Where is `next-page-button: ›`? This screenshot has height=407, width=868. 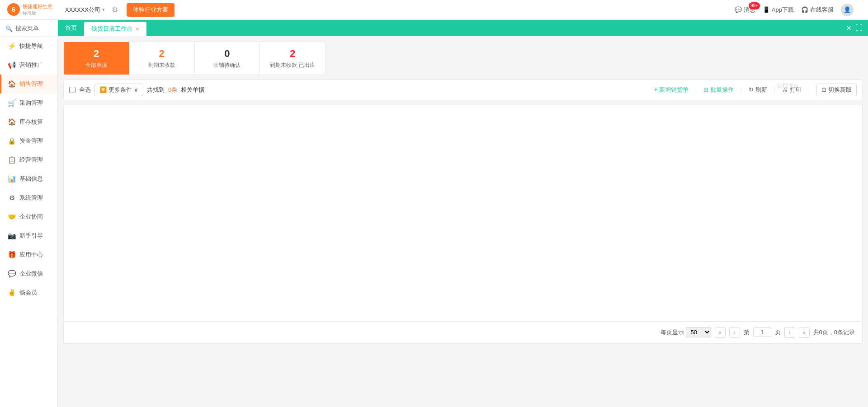 next-page-button: › is located at coordinates (790, 332).